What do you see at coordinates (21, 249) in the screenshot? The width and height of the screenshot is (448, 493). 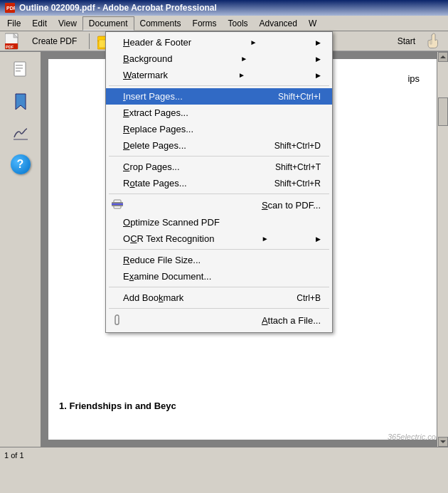 I see `sidebar: ?` at bounding box center [21, 249].